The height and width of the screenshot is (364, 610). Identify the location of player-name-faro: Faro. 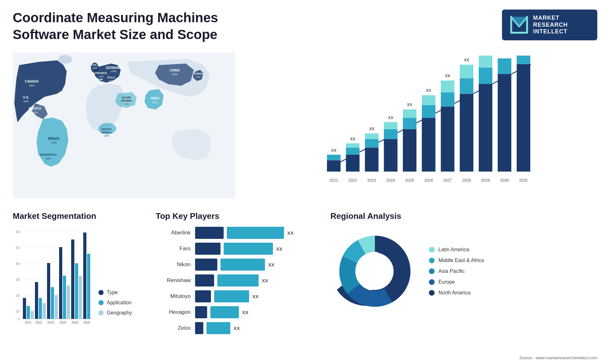
(173, 249).